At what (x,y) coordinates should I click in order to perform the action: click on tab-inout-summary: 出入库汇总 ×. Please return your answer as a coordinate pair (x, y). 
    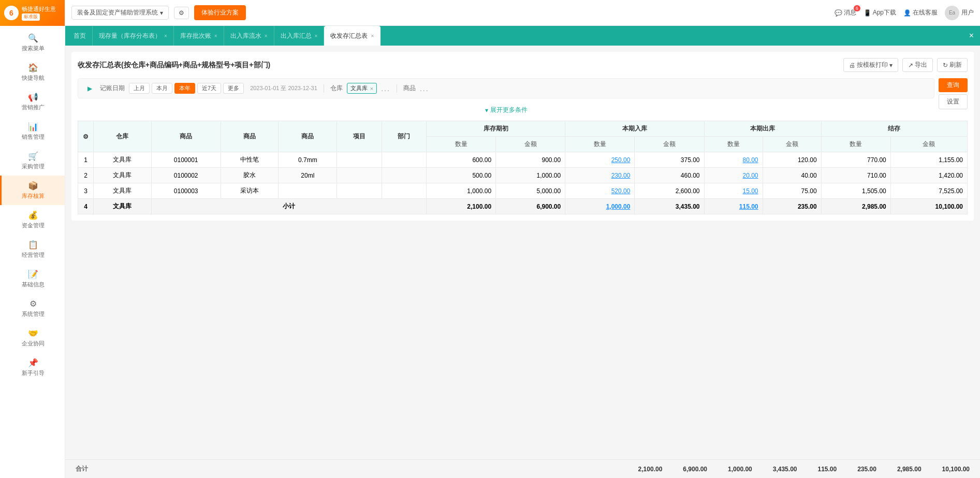
    Looking at the image, I should click on (299, 36).